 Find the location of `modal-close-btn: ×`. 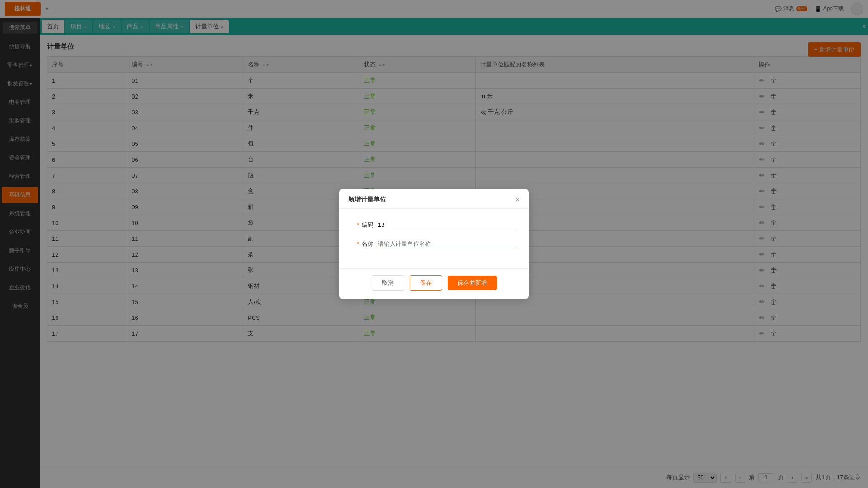

modal-close-btn: × is located at coordinates (517, 200).